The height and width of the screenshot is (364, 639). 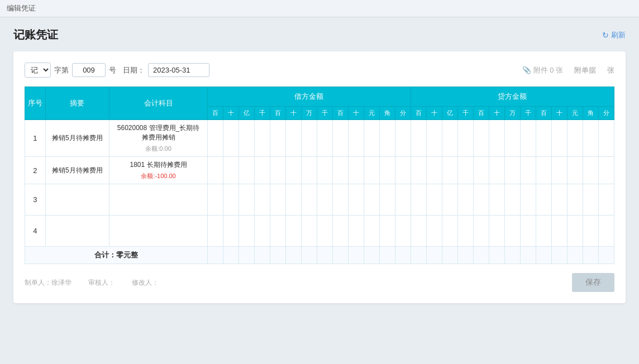 I want to click on row1-d10, so click(x=356, y=138).